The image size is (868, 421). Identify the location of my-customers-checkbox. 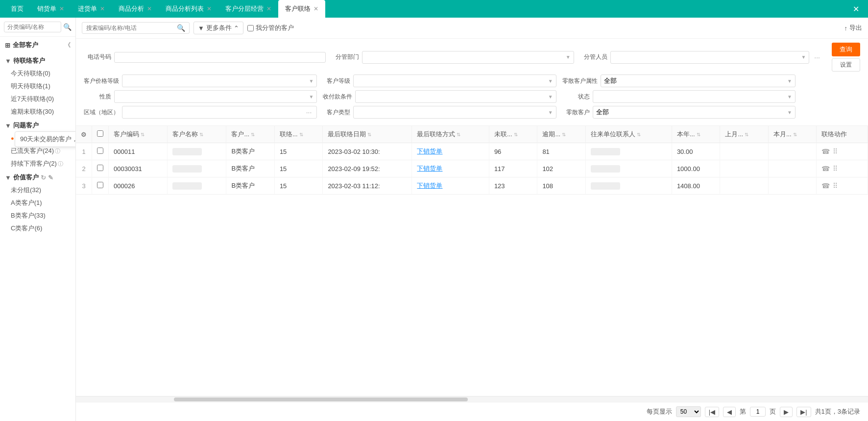
(251, 28).